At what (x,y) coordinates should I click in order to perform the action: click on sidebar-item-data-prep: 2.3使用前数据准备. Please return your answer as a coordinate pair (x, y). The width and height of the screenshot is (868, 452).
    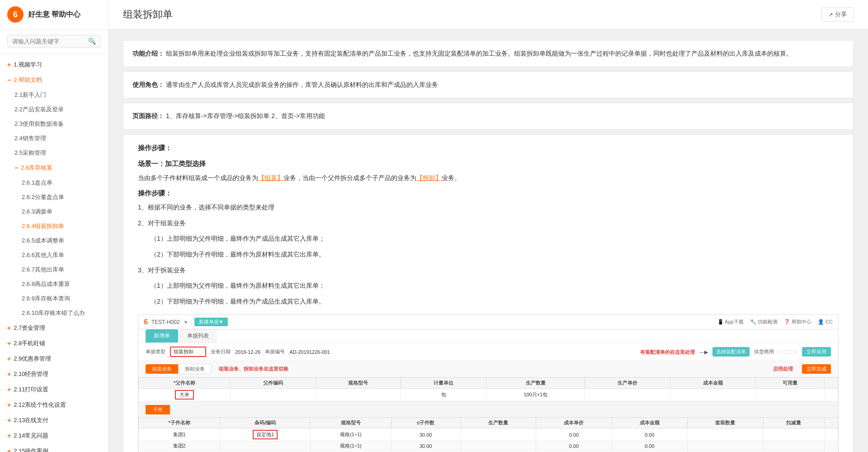
    Looking at the image, I should click on (54, 124).